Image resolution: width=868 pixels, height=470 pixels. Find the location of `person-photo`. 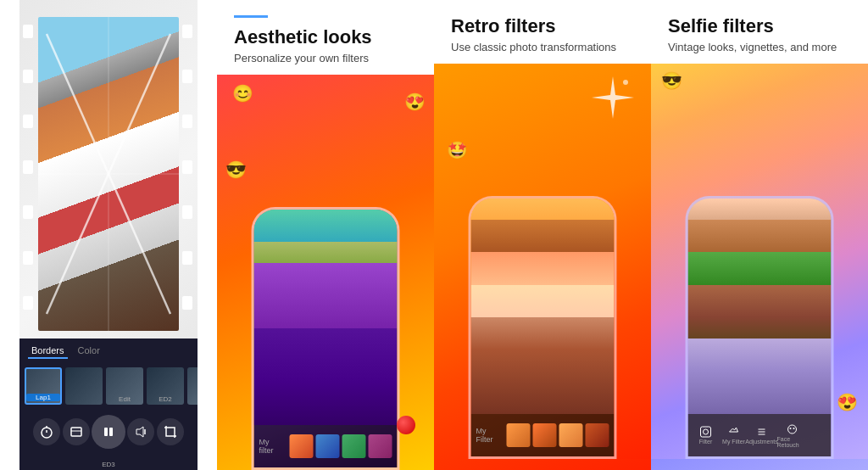

person-photo is located at coordinates (108, 174).